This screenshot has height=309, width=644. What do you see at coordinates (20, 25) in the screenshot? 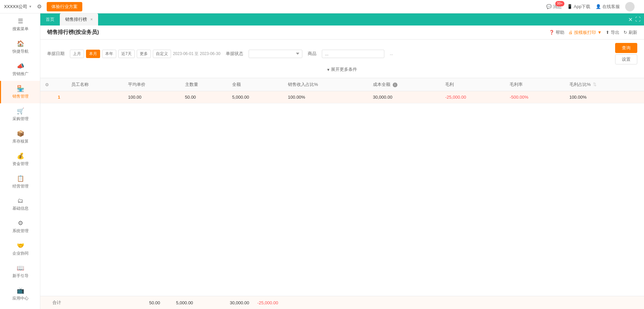
I see `sidebar-item-search: ☰ 搜索菜单` at bounding box center [20, 25].